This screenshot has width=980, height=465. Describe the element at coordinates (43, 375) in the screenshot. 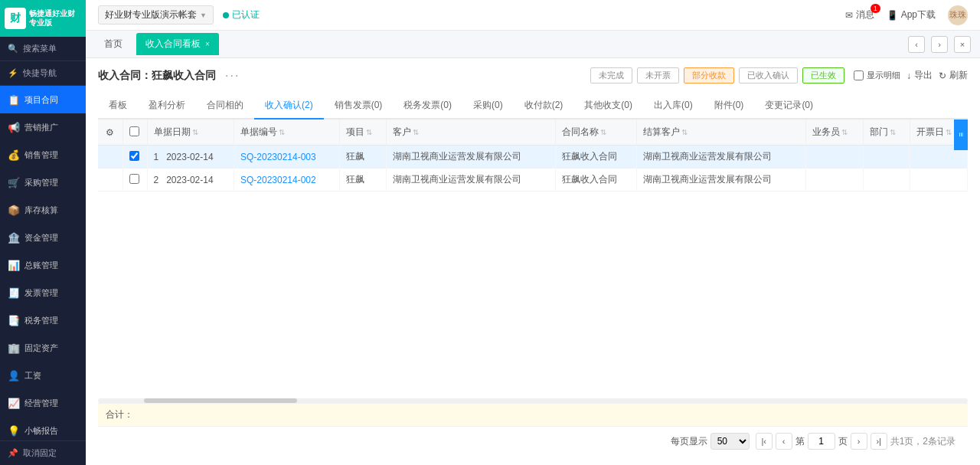

I see `sidebar-item-hr: 👤 工资` at that location.